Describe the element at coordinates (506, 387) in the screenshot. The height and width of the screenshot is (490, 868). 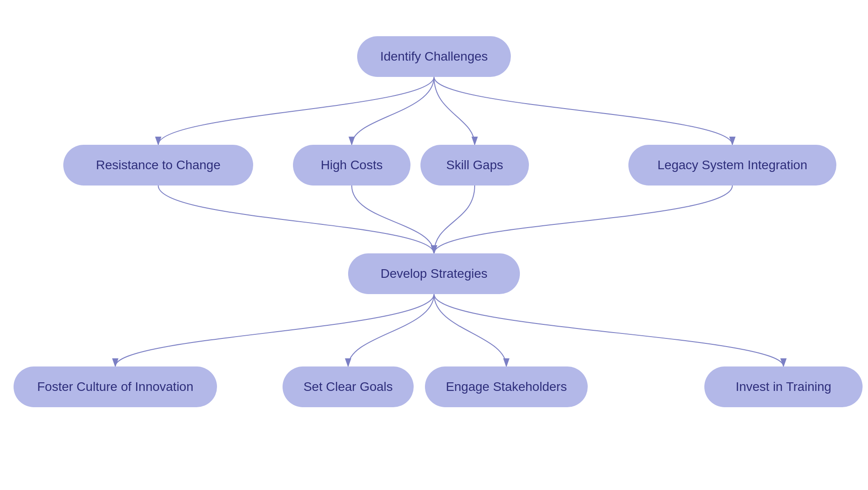
I see `node-engage-label: Engage Stakeholders` at that location.